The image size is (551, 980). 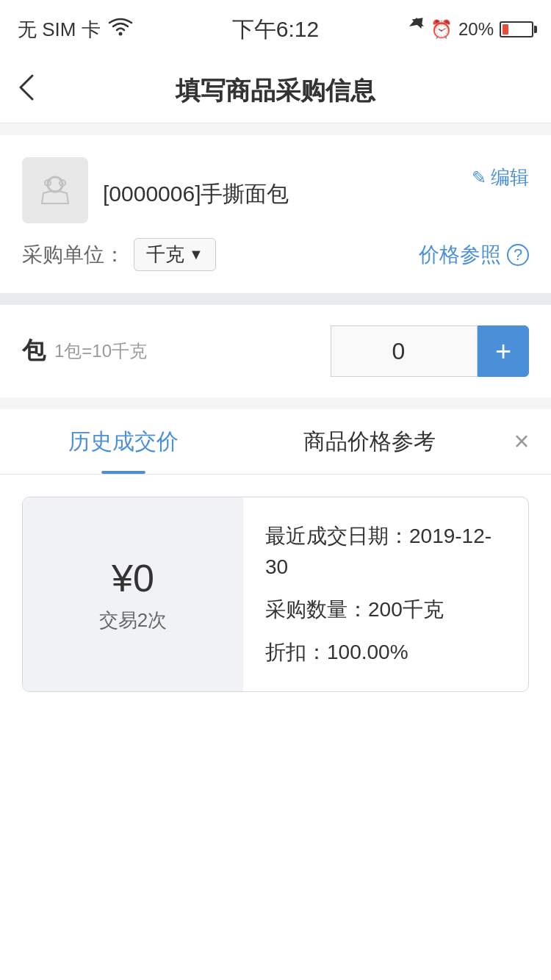 What do you see at coordinates (133, 578) in the screenshot?
I see `history-price-value: ¥0` at bounding box center [133, 578].